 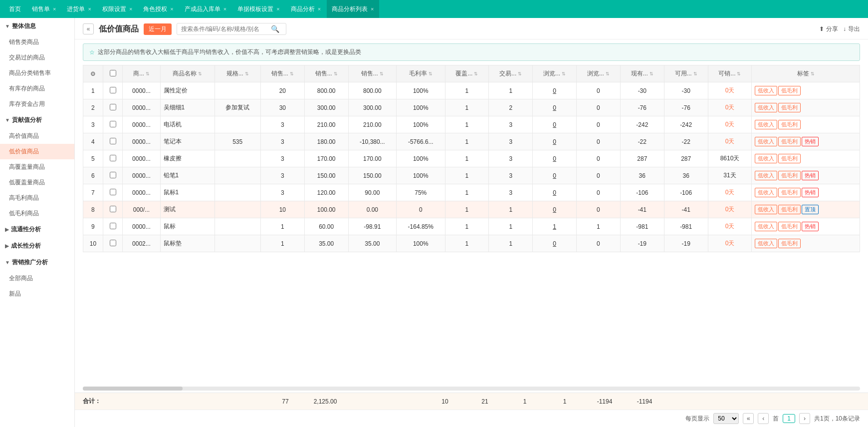 I want to click on col-available: 可用...⇅, so click(x=686, y=74).